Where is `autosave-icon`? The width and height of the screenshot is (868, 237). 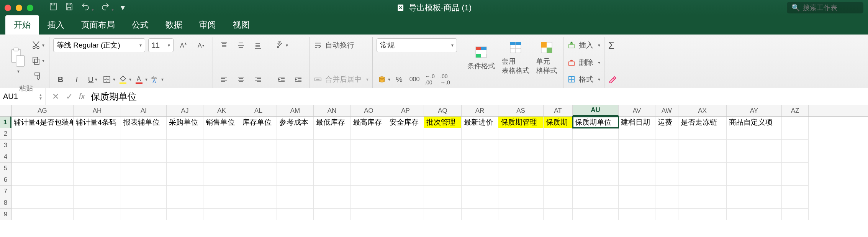 autosave-icon is located at coordinates (53, 8).